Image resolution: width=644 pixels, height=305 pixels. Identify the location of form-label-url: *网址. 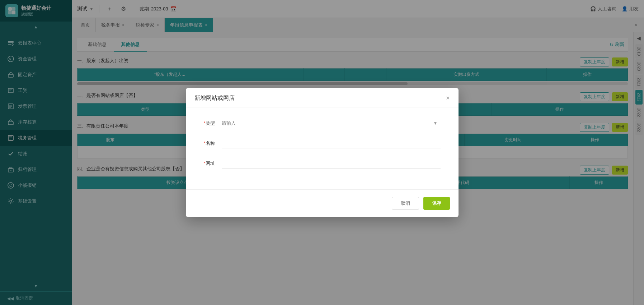
(213, 163).